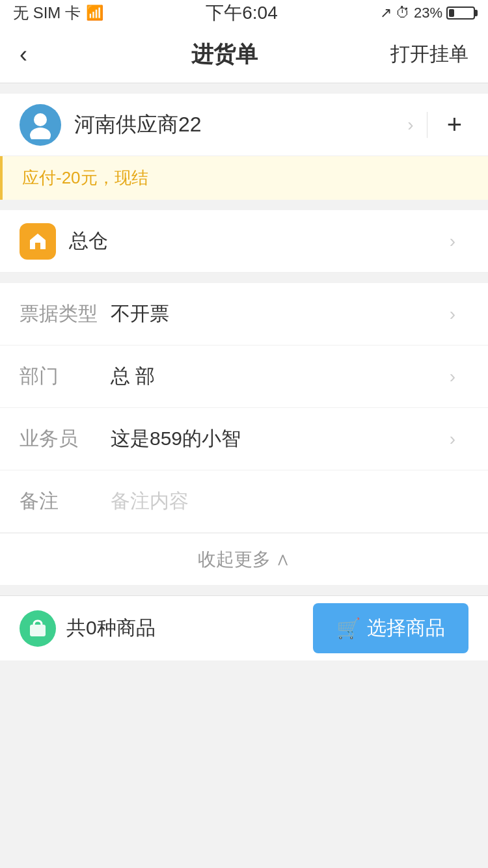 The height and width of the screenshot is (868, 488). What do you see at coordinates (290, 501) in the screenshot?
I see `remark-value: 备注内容` at bounding box center [290, 501].